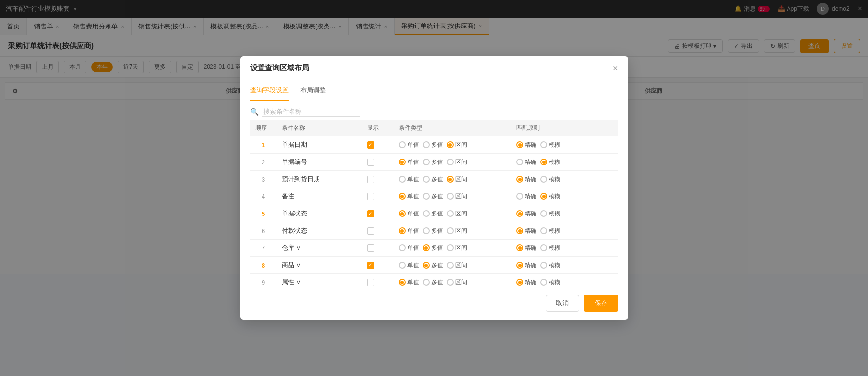 The image size is (868, 376). I want to click on th-type: 条件类型, so click(452, 128).